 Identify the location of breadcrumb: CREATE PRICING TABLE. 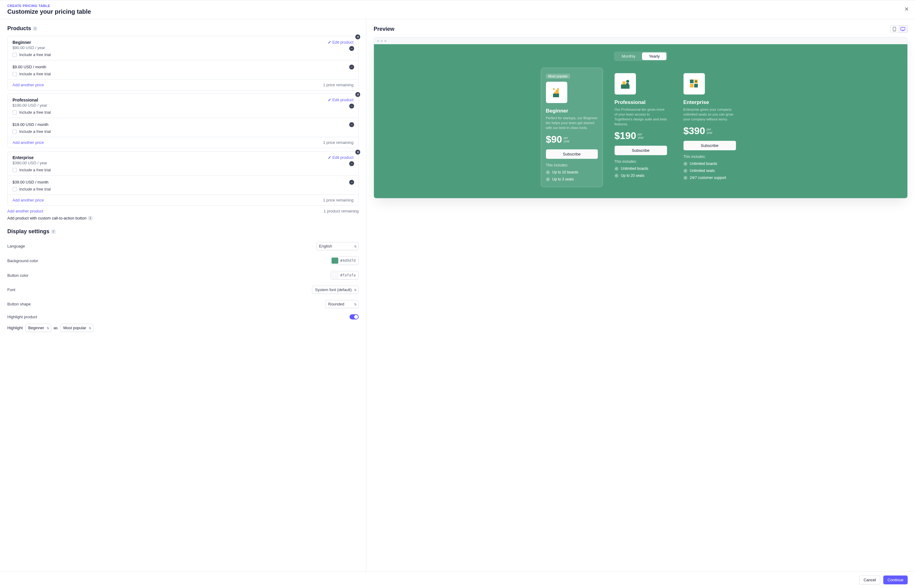
(458, 6).